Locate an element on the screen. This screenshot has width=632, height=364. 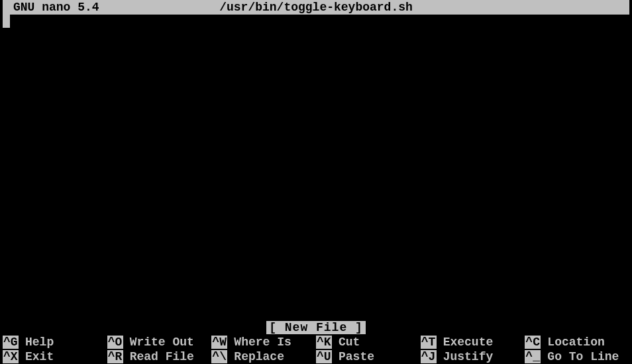
shortcut-label: Justify is located at coordinates (465, 357).